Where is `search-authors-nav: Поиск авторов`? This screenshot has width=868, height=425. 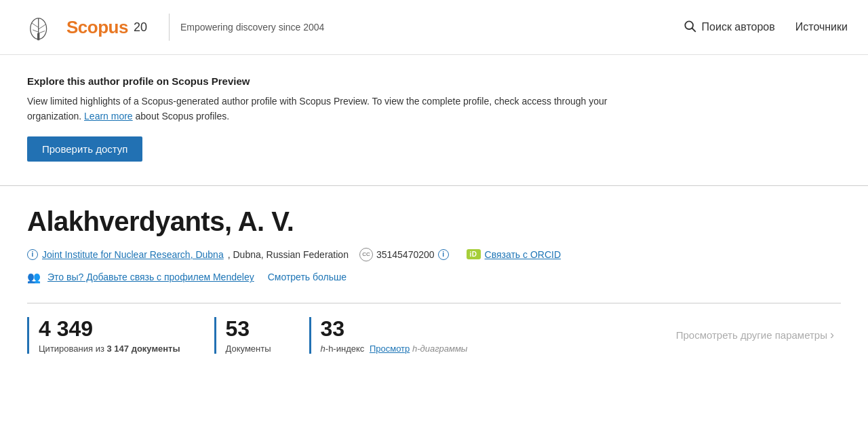 search-authors-nav: Поиск авторов is located at coordinates (729, 27).